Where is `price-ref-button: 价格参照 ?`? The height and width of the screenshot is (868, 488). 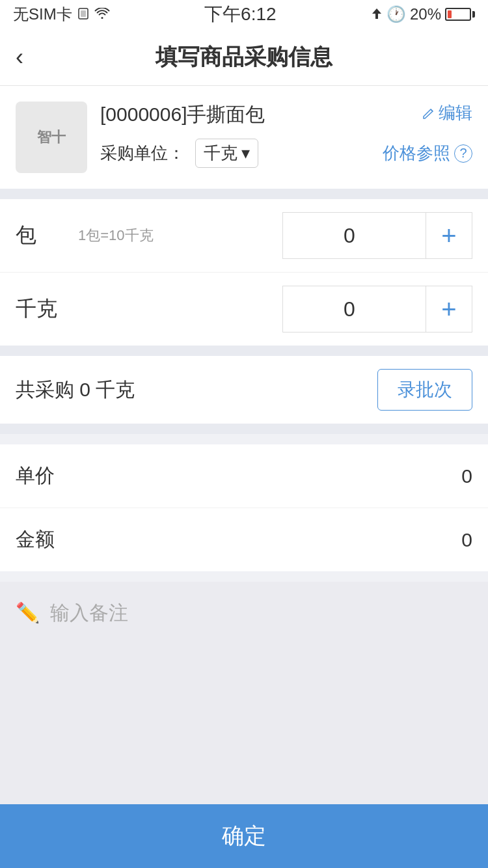 price-ref-button: 价格参照 ? is located at coordinates (427, 154).